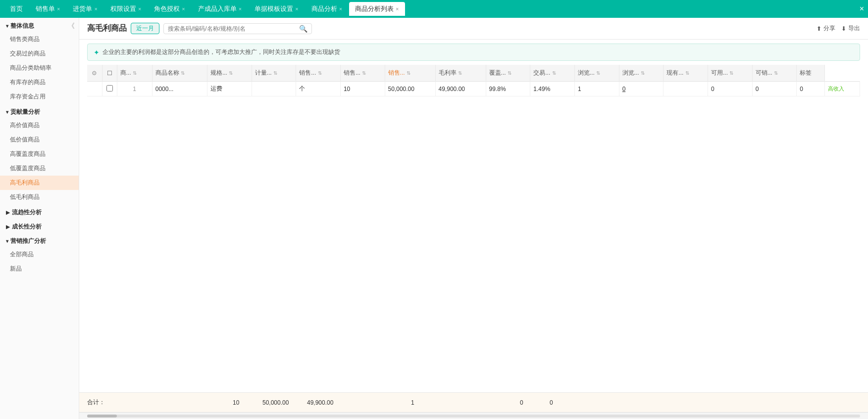 The width and height of the screenshot is (868, 419). I want to click on sidebar-item-stock-capital: 库存资金占用, so click(40, 97).